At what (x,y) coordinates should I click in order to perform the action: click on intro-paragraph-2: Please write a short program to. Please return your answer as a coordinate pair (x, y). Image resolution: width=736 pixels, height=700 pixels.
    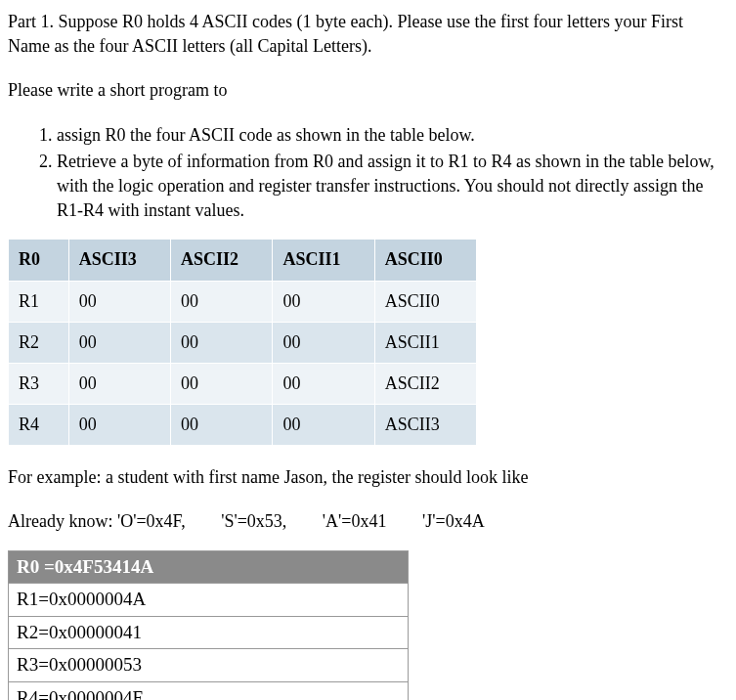
    Looking at the image, I should click on (368, 90).